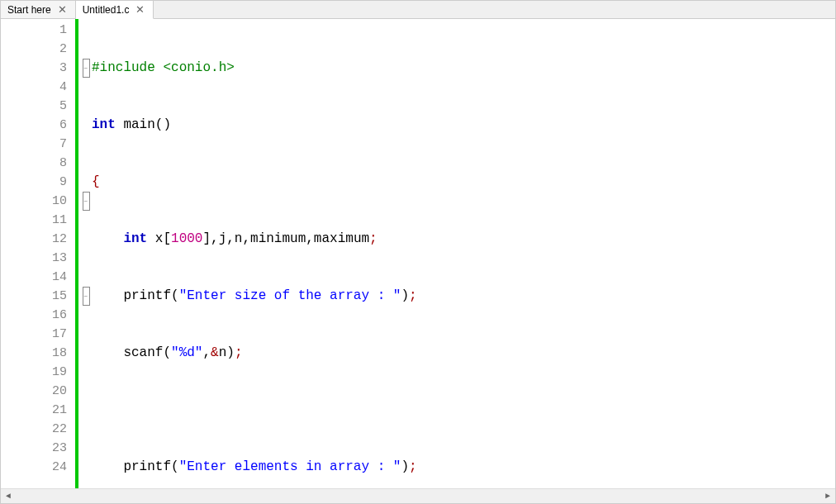 The width and height of the screenshot is (836, 504). What do you see at coordinates (34, 182) in the screenshot?
I see `line-number: 9` at bounding box center [34, 182].